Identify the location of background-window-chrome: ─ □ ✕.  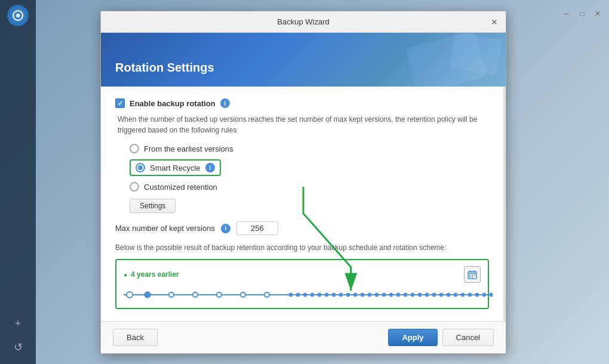
(582, 14).